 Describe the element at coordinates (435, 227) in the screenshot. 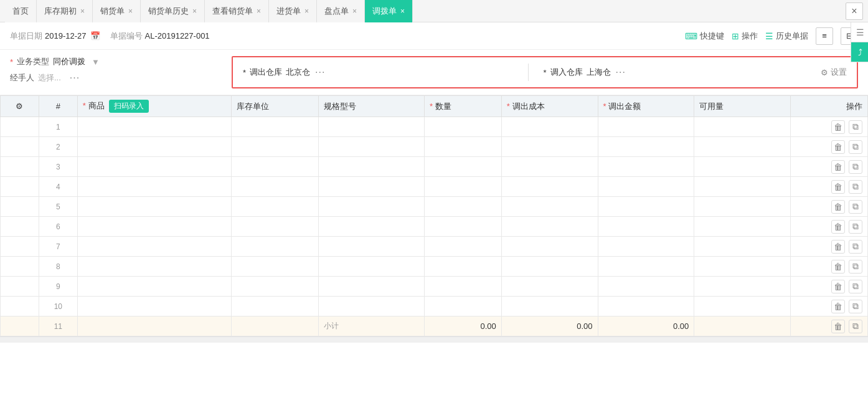

I see `table-row: 6 🗑 ⧉` at that location.